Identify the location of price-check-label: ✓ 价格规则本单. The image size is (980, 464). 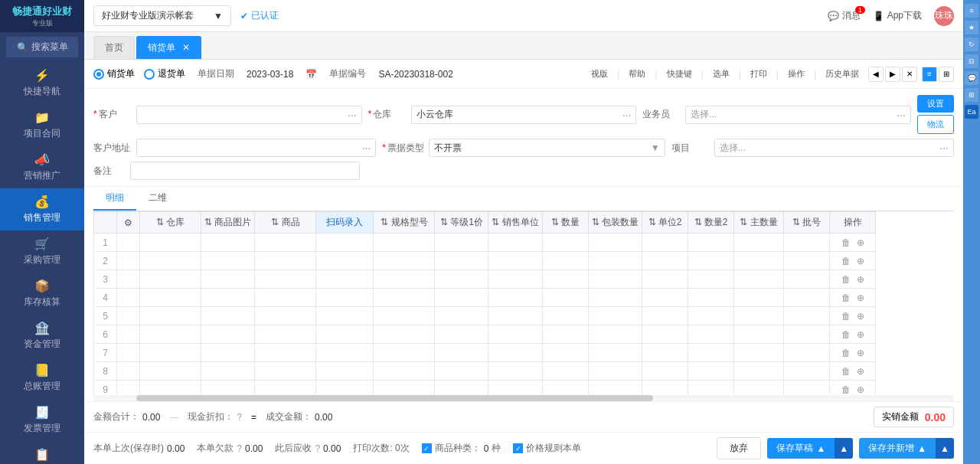
(547, 449).